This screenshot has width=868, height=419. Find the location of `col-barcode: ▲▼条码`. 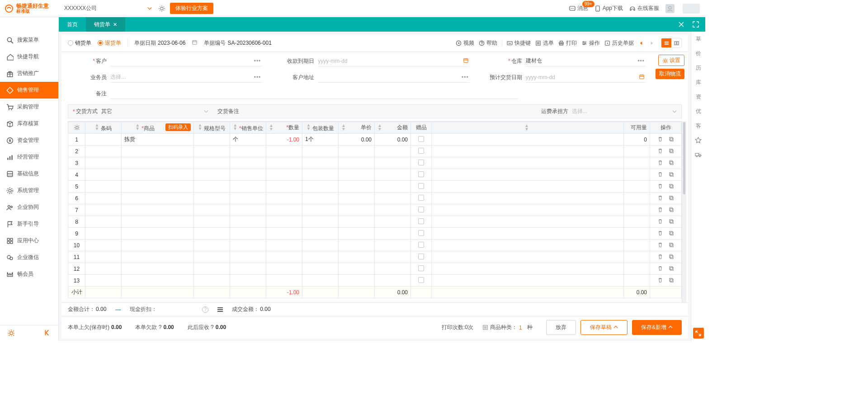

col-barcode: ▲▼条码 is located at coordinates (104, 128).